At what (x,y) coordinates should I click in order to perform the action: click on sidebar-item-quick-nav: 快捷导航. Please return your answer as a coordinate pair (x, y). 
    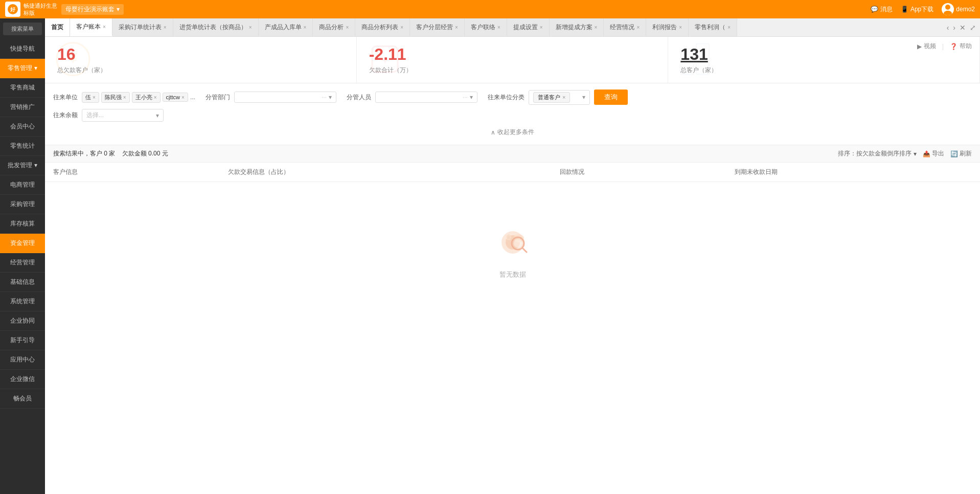
    Looking at the image, I should click on (22, 49).